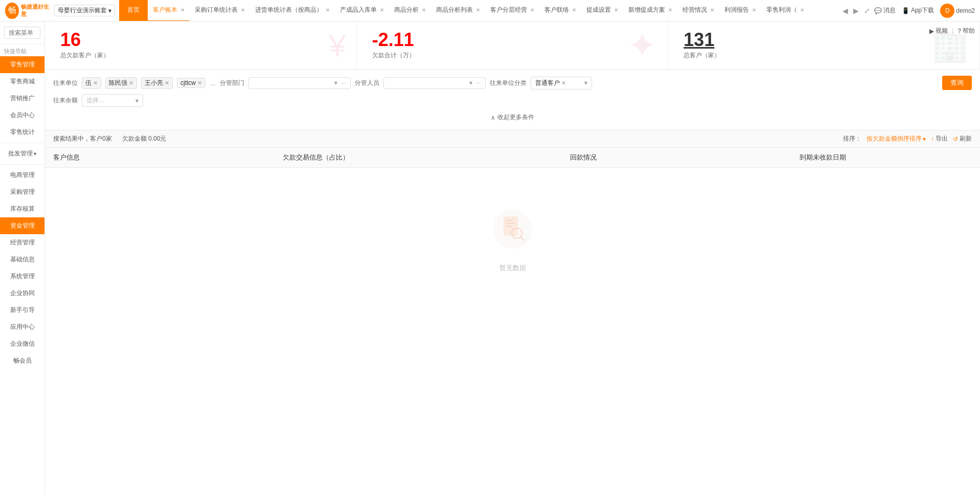 This screenshot has width=980, height=494. Describe the element at coordinates (22, 260) in the screenshot. I see `sidebar-item-basic-info: 基础信息` at that location.